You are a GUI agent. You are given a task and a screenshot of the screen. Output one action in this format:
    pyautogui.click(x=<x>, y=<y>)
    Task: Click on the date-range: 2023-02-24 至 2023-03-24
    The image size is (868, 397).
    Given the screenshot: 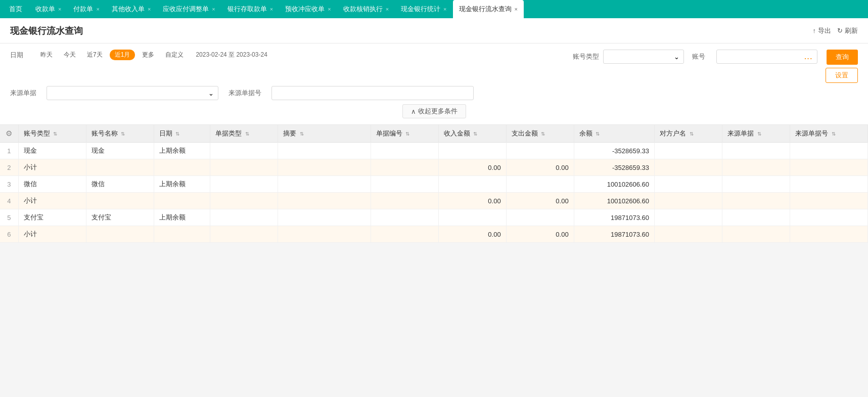 What is the action you would take?
    pyautogui.click(x=232, y=55)
    